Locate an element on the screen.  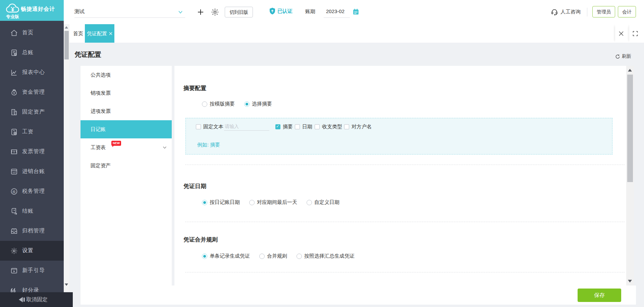
role-accountant-button: 会计 is located at coordinates (627, 12).